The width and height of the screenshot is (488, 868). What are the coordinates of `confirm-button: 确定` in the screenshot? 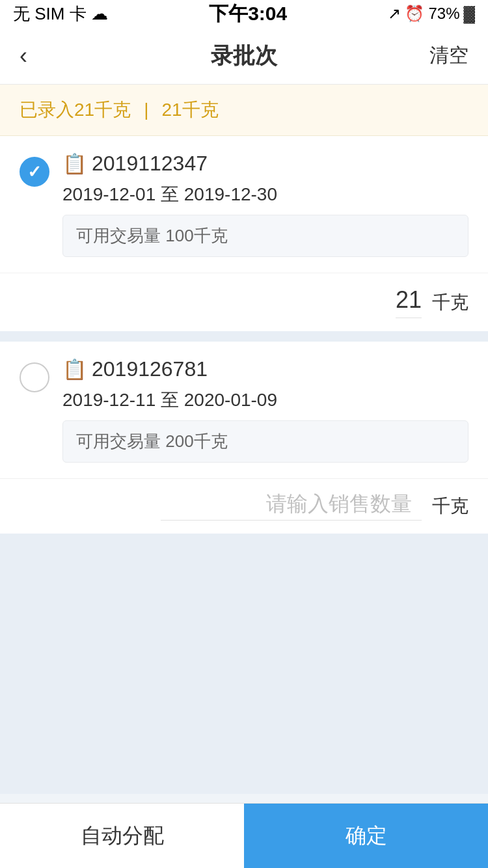 It's located at (366, 835).